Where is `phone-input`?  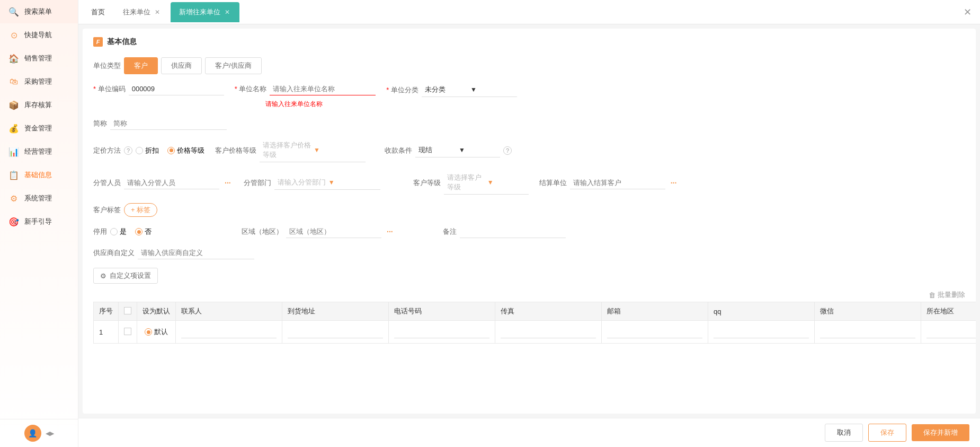
phone-input is located at coordinates (442, 332).